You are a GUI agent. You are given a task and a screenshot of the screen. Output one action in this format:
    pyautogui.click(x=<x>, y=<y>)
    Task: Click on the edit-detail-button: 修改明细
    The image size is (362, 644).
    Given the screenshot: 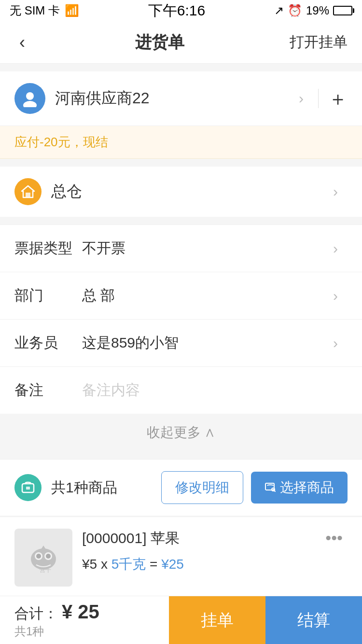 What is the action you would take?
    pyautogui.click(x=202, y=488)
    